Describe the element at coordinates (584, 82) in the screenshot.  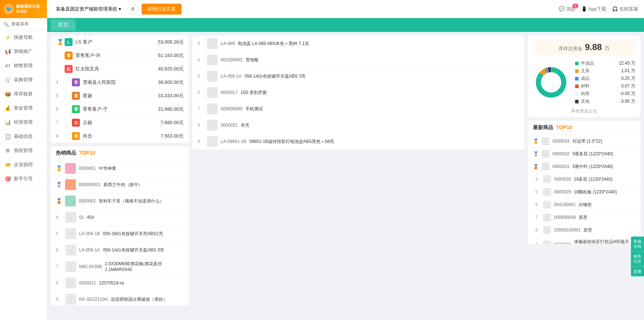
I see `chart-container: 半成品 12.45 万 文具 1.01 万 成品 0.25 万 材料 0.07 …` at that location.